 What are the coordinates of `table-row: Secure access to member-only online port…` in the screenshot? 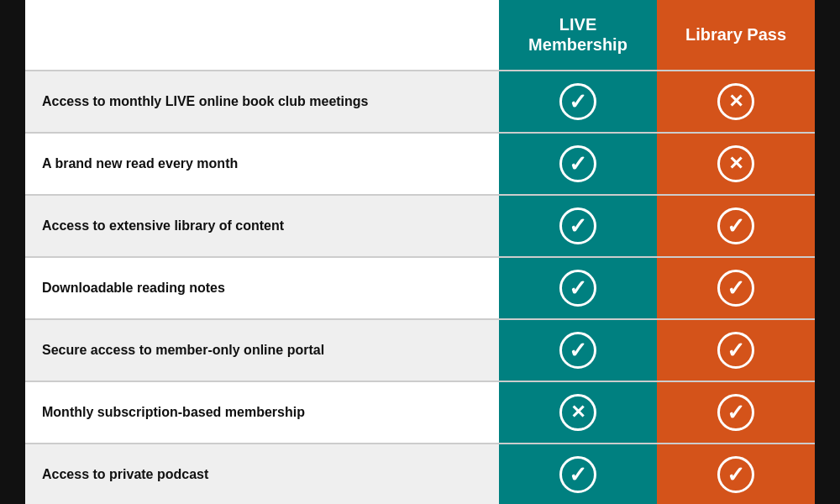 It's located at (420, 350).